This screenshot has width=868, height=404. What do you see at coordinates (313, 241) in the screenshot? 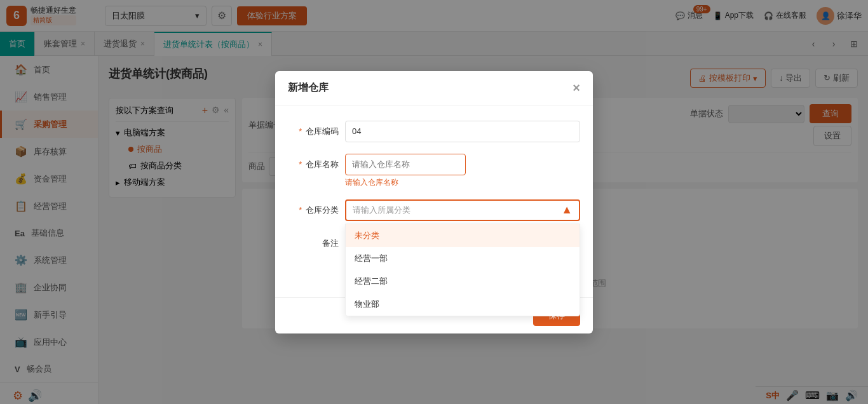
I see `notes-label: 备注` at bounding box center [313, 241].